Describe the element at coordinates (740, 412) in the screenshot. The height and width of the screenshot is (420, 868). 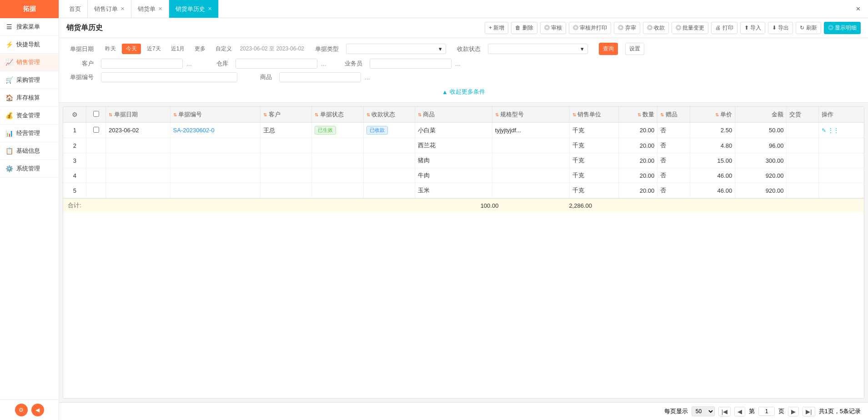
I see `prev-page-btn: ◀` at that location.